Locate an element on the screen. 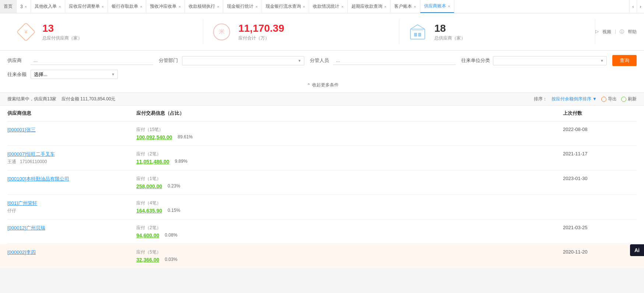  help-link: 帮助 is located at coordinates (632, 32).